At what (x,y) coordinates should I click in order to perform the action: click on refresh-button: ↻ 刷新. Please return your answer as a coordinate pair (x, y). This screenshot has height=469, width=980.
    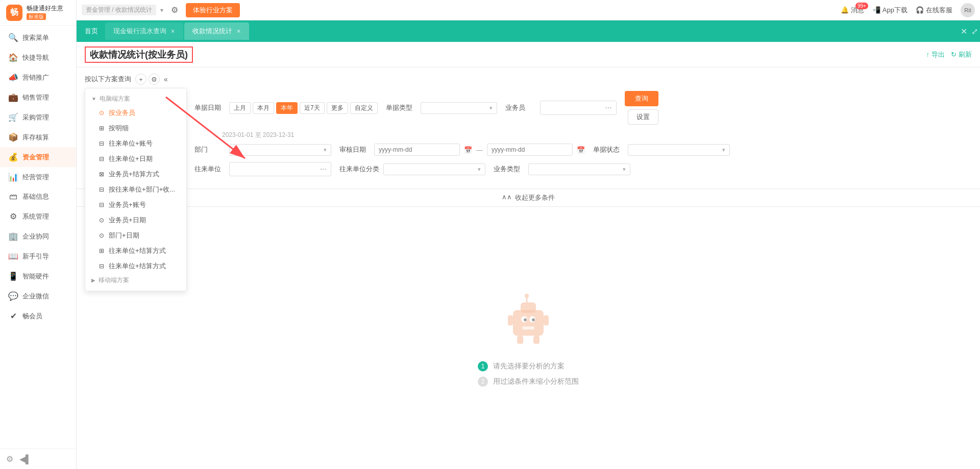
    Looking at the image, I should click on (962, 55).